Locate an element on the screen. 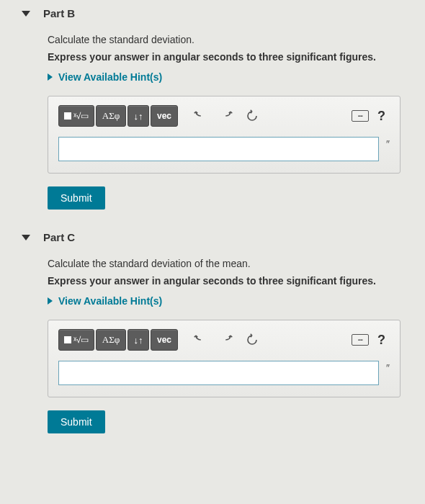  instruction-text: Calculate the standard deviation. is located at coordinates (229, 40).